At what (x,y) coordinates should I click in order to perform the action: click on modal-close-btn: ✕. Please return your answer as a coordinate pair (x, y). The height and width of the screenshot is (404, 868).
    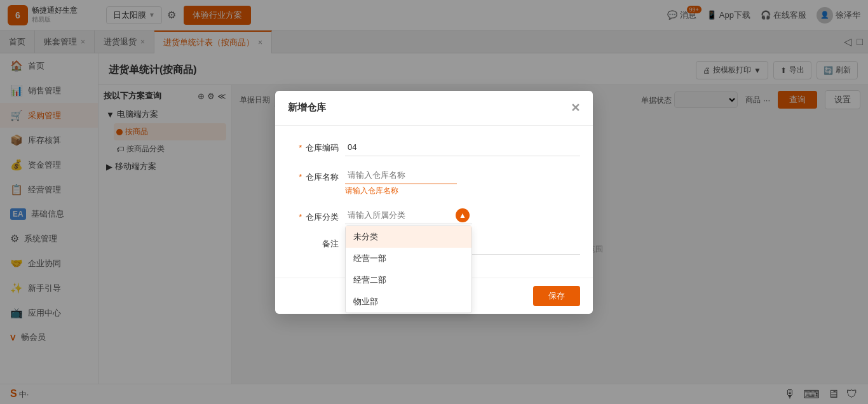
    Looking at the image, I should click on (576, 108).